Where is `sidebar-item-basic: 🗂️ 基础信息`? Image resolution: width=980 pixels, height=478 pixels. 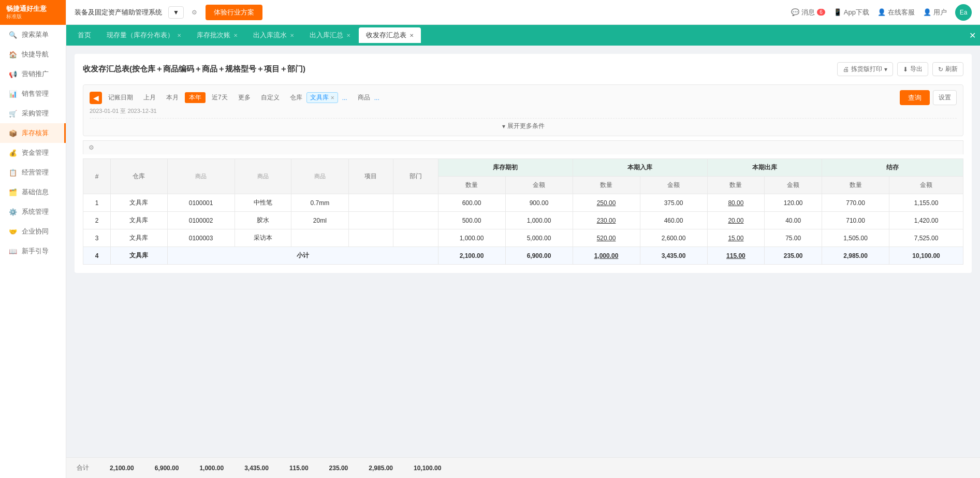 sidebar-item-basic: 🗂️ 基础信息 is located at coordinates (33, 192).